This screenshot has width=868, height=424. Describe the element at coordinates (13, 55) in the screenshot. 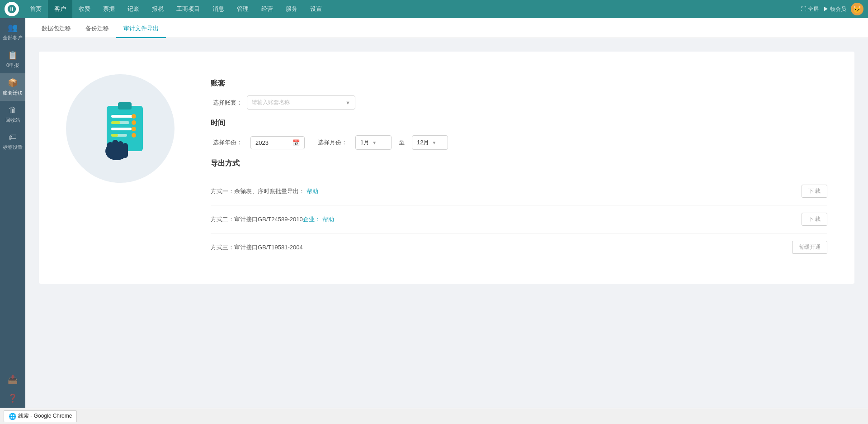

I see `declaration-icon: 📋` at that location.